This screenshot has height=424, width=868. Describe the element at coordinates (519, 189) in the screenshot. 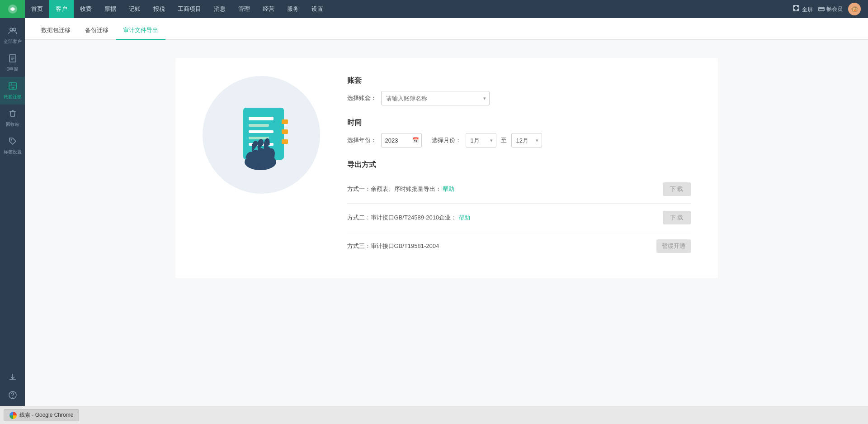

I see `export-method-1: 方式一：余额表、序时账批量导出： 帮助 下 载` at that location.